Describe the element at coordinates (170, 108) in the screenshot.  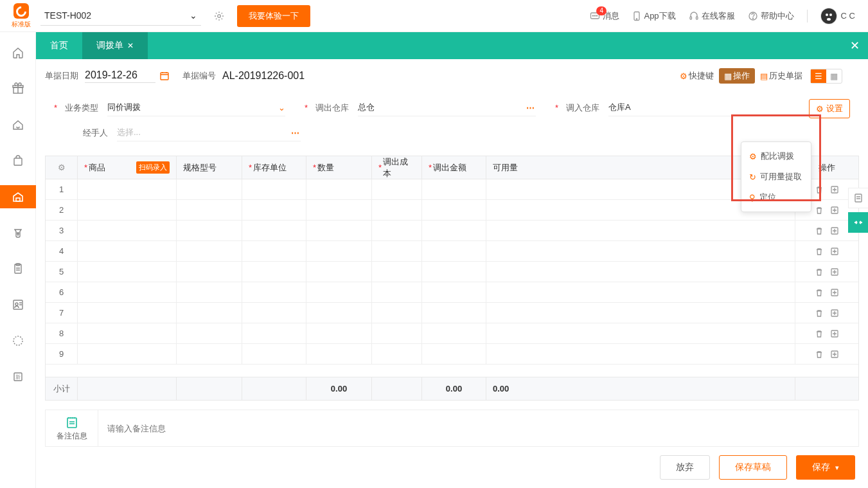
I see `business-type-field: *业务类型 同价调拨⌄` at that location.